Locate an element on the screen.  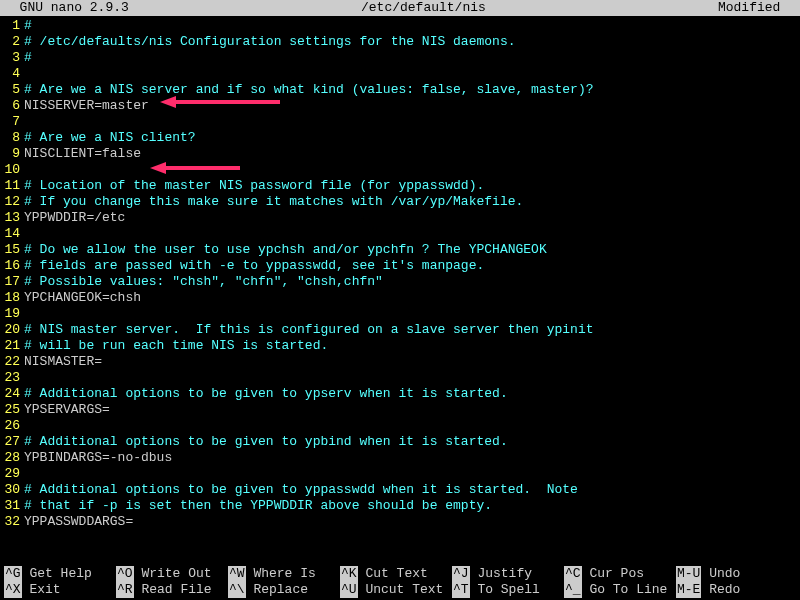
modified-status: Modified is located at coordinates (757, 8).